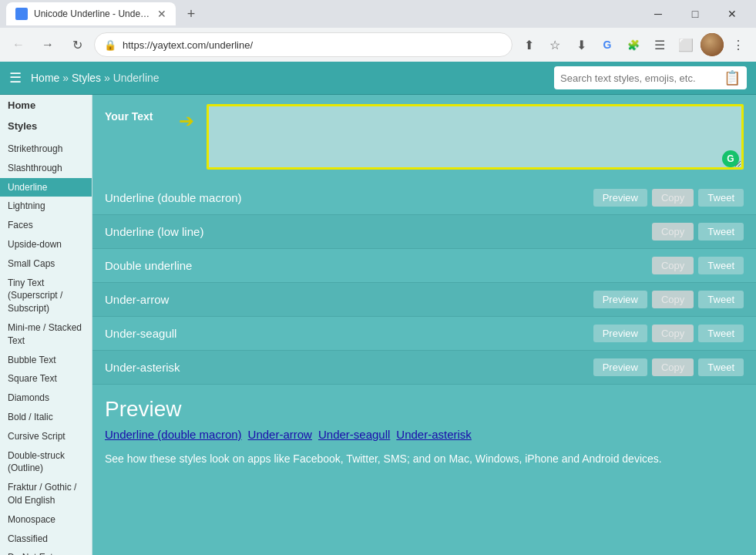  Describe the element at coordinates (46, 418) in the screenshot. I see `sidebar-item-bold-italic: Bold / Italic` at that location.